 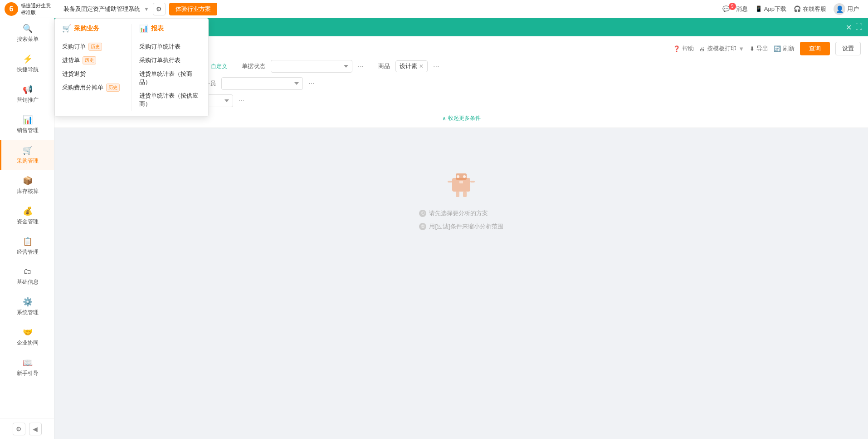 I want to click on settings-icon: ⚙, so click(x=159, y=9).